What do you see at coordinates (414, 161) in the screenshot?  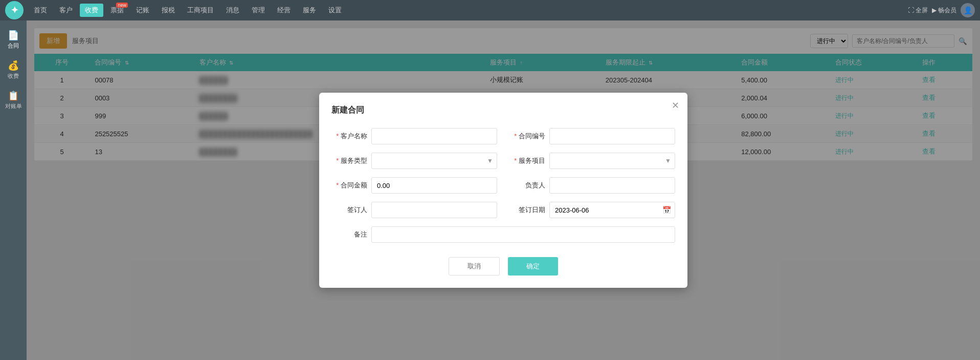 I see `form-row-service-type: 服务类型 ▼` at bounding box center [414, 161].